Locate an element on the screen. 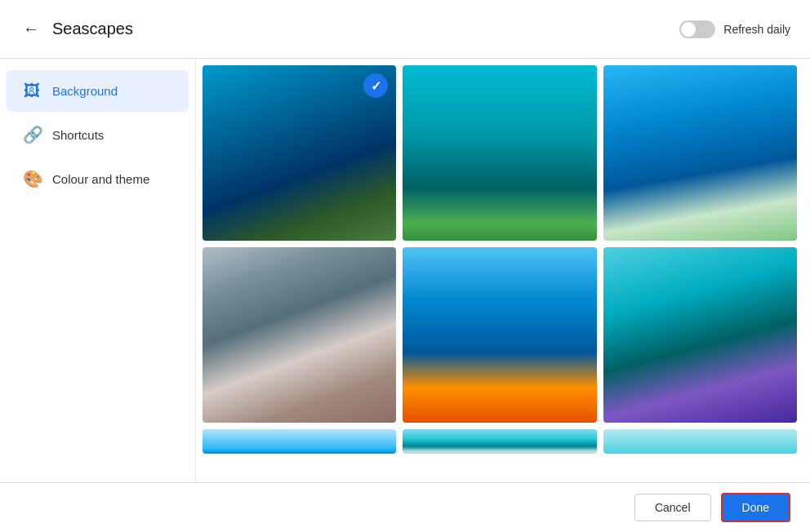  cancel-button: Cancel is located at coordinates (673, 508).